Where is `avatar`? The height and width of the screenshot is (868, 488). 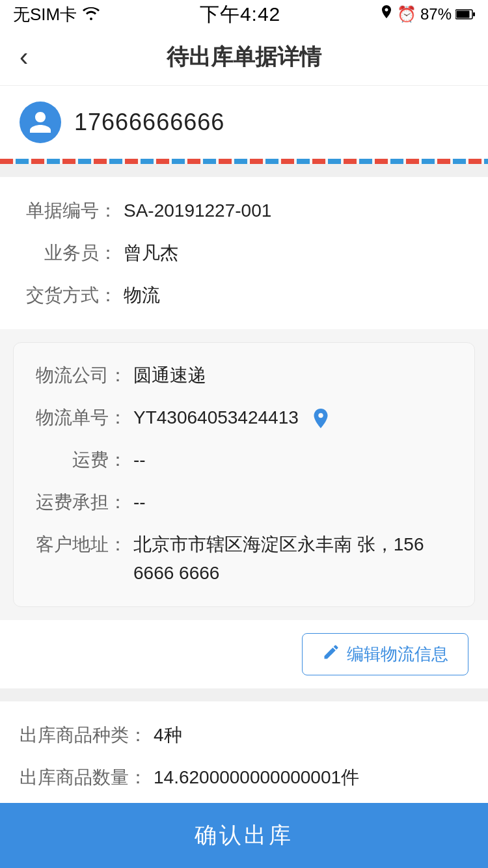 avatar is located at coordinates (40, 122).